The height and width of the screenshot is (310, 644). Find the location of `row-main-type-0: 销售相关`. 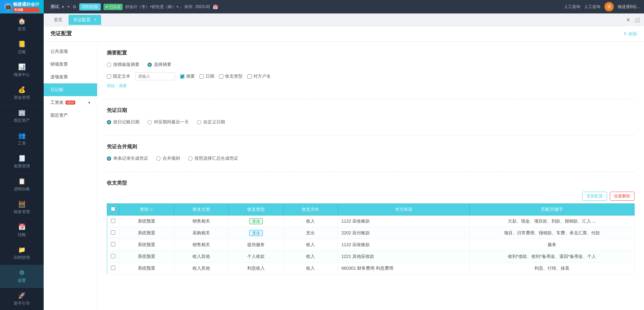

row-main-type-0: 销售相关 is located at coordinates (201, 221).